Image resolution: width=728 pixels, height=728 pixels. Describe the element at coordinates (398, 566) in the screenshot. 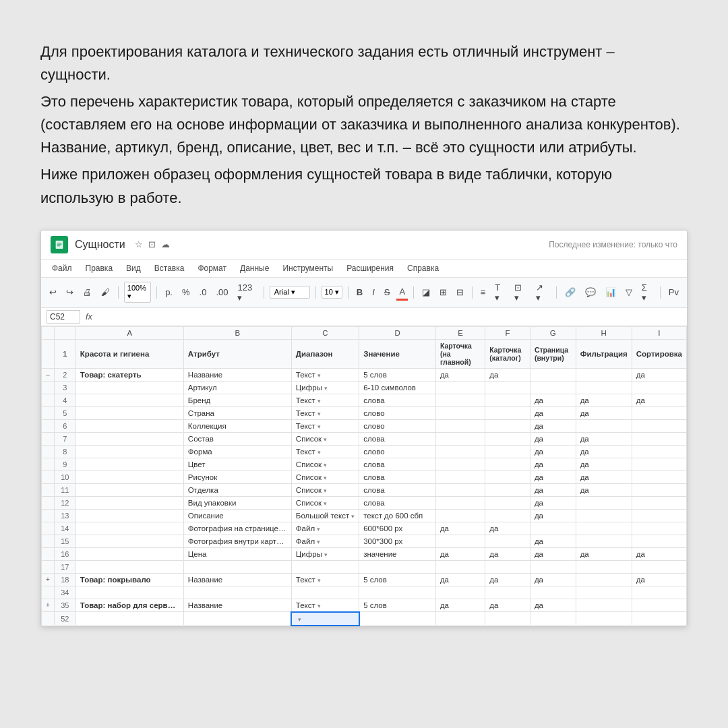

I see `cell-17-d` at that location.